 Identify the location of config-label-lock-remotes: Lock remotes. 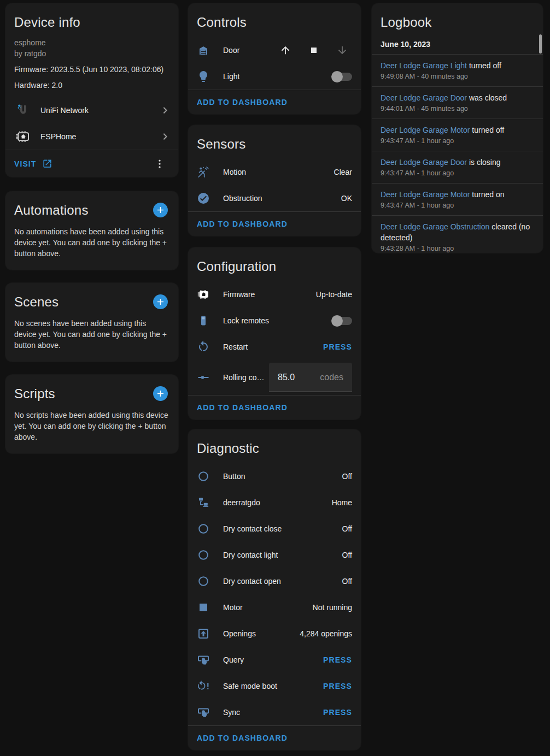
(278, 321).